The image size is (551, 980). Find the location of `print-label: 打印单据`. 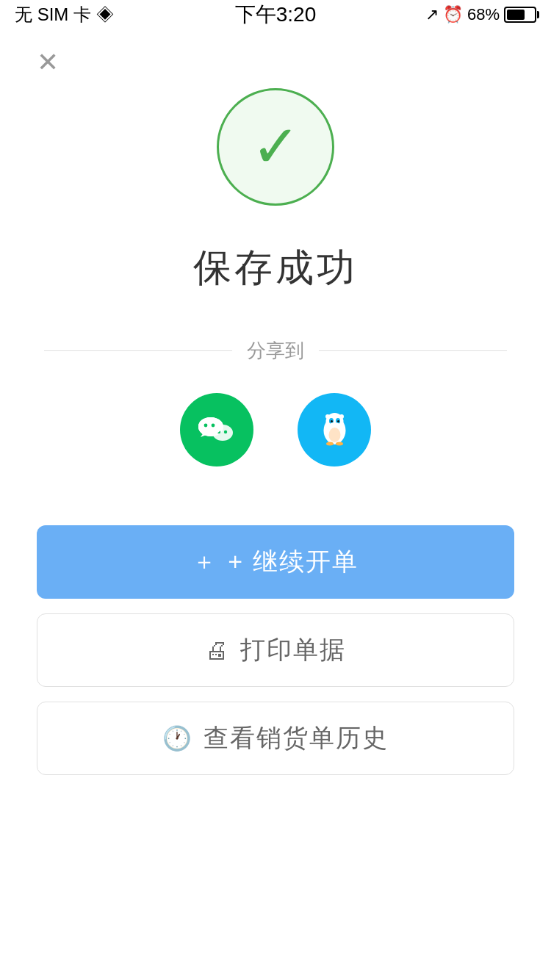

print-label: 打印单据 is located at coordinates (293, 650).